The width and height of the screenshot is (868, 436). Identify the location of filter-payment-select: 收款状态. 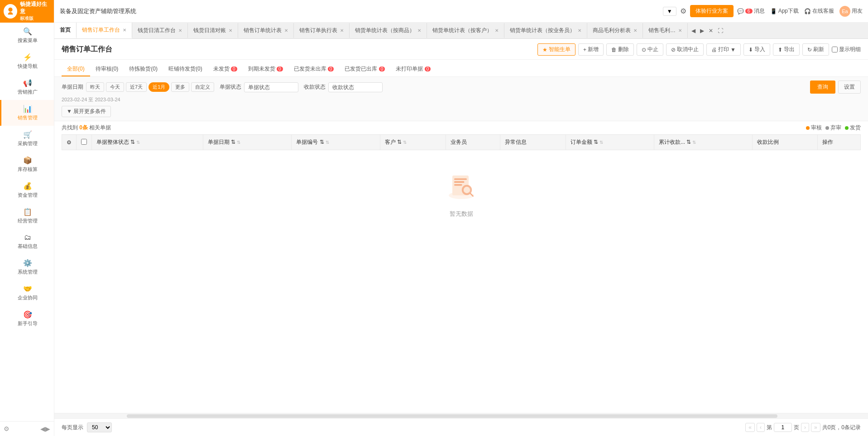
(355, 87).